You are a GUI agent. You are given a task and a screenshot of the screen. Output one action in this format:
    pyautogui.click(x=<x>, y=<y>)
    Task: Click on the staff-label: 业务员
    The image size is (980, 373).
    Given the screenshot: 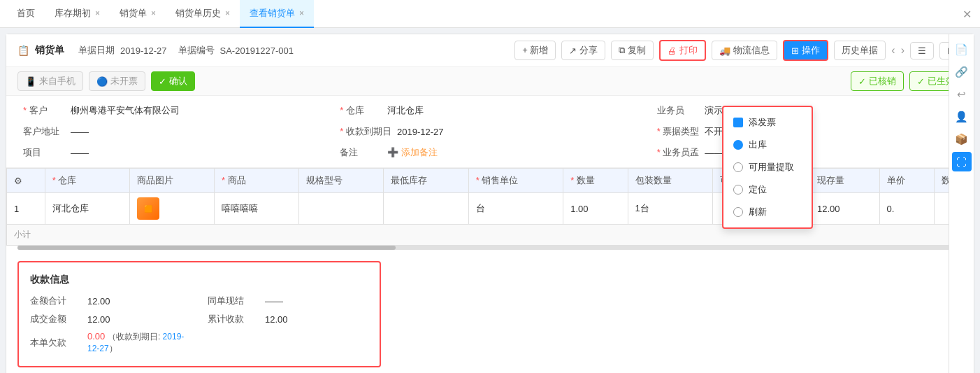 What is the action you would take?
    pyautogui.click(x=678, y=111)
    